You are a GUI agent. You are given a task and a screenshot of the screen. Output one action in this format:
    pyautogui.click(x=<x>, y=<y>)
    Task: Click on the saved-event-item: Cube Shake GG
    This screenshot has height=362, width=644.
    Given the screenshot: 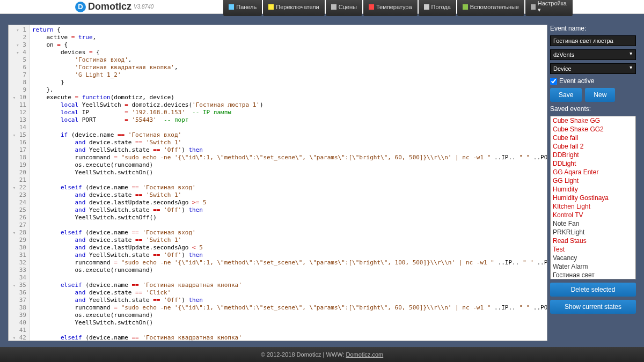 What is the action you would take?
    pyautogui.click(x=593, y=121)
    